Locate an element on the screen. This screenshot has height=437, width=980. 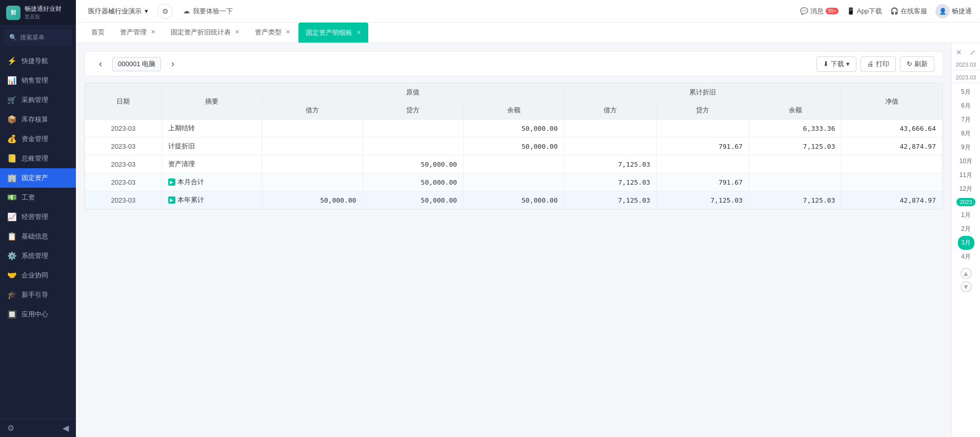
sidebar-item-ops: 📈 经营管理 is located at coordinates (38, 217).